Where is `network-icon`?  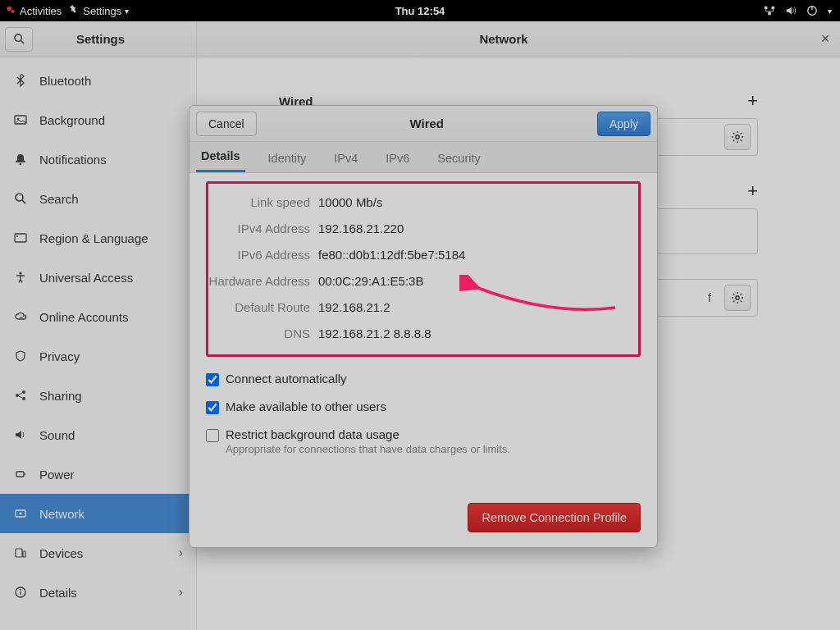 network-icon is located at coordinates (769, 11).